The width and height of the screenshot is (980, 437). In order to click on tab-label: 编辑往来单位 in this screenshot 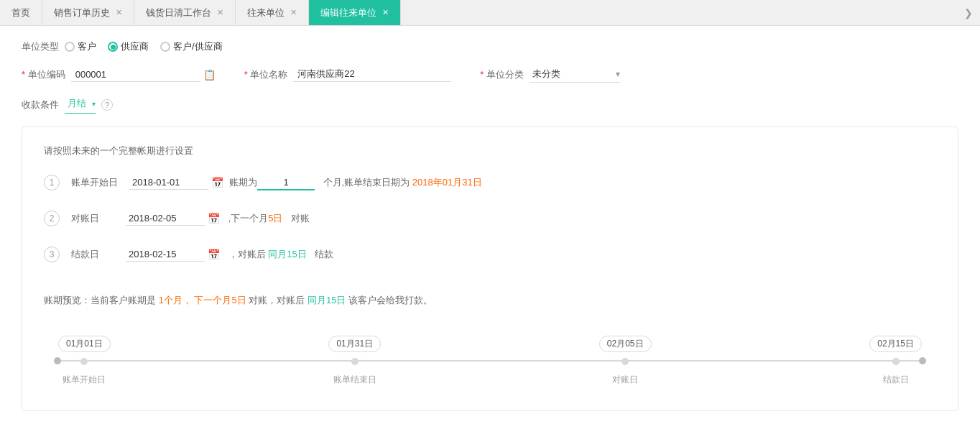, I will do `click(348, 13)`.